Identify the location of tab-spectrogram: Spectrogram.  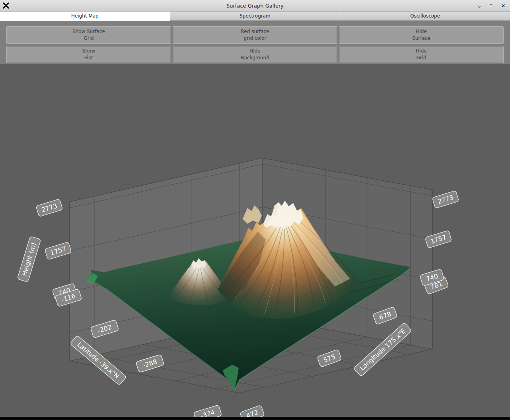
(255, 16).